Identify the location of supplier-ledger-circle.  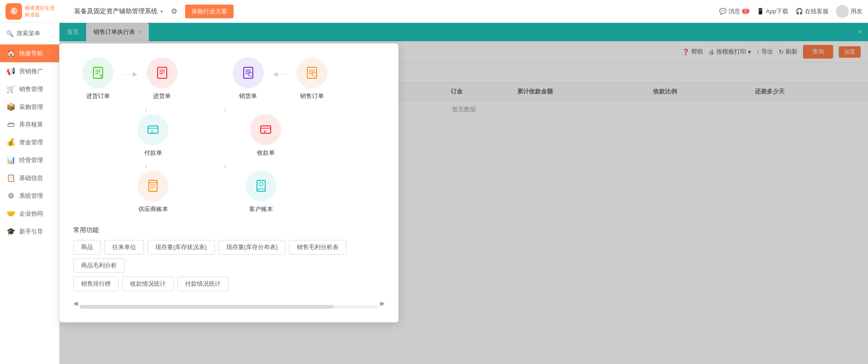
(153, 186).